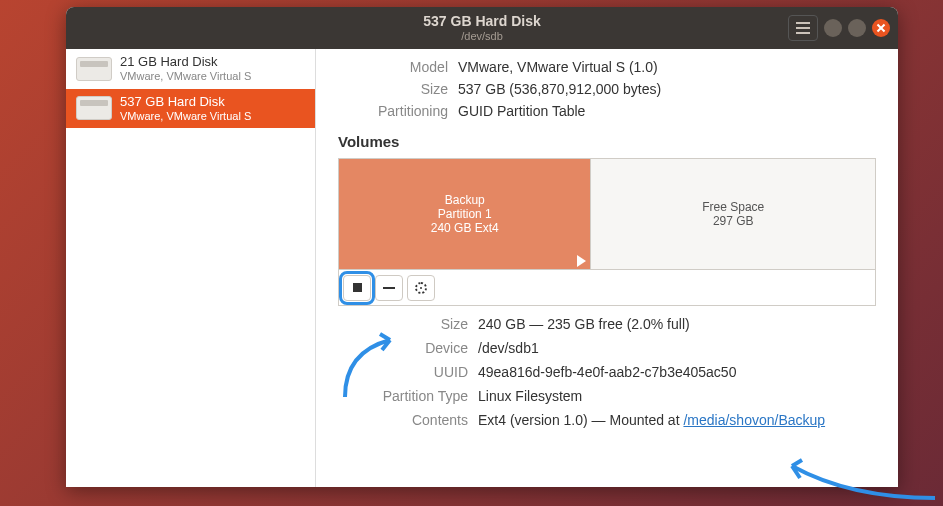 The height and width of the screenshot is (506, 943). I want to click on free-space-detail: 297 GB, so click(734, 221).